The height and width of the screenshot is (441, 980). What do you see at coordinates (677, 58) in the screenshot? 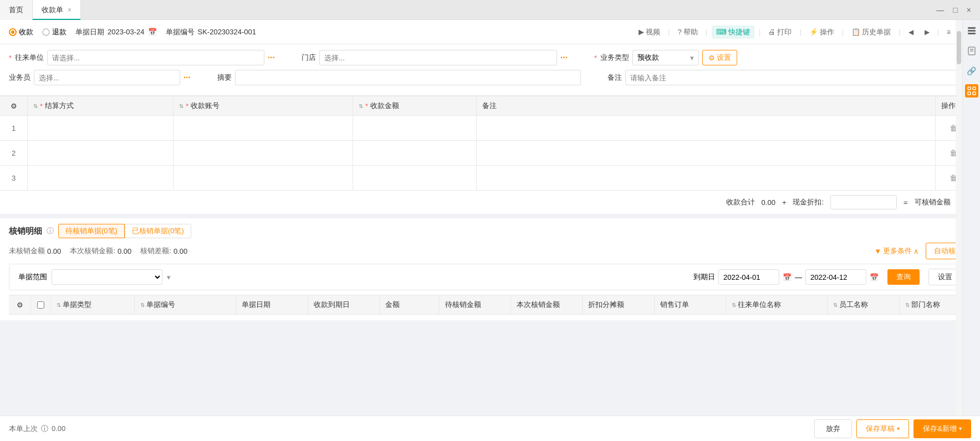
I see `business-type-field: * 业务类型 预收款 ▾ ⚙ 设置` at bounding box center [677, 58].